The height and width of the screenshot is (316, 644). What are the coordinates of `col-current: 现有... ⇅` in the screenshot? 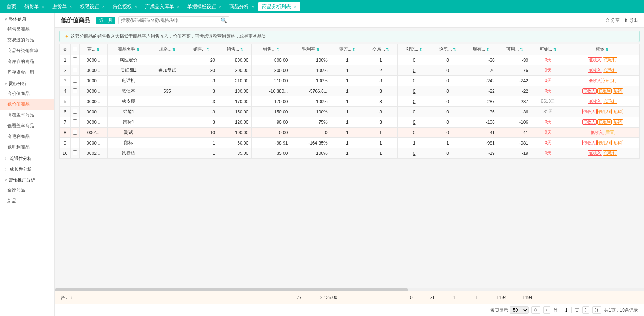 It's located at (481, 50).